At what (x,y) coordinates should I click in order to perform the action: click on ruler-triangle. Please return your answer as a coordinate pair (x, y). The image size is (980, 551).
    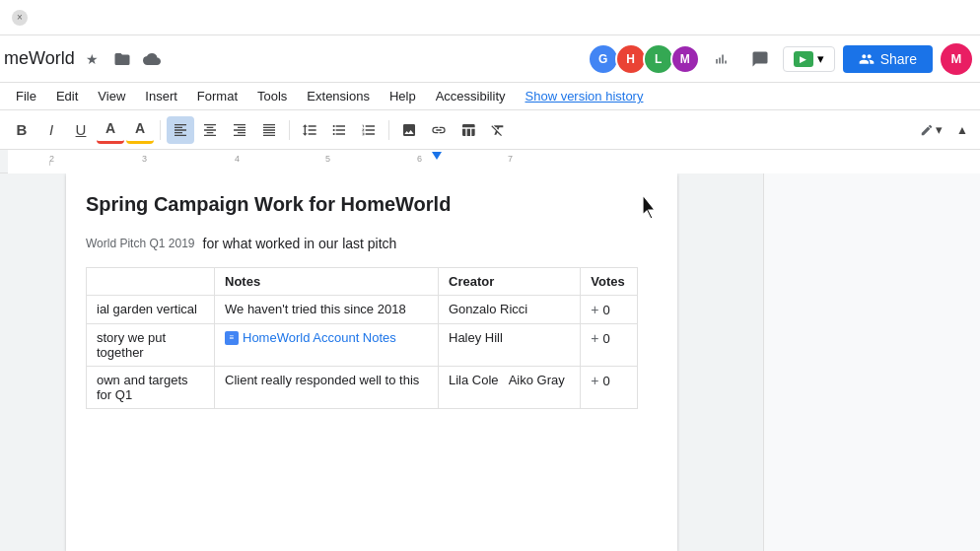
    Looking at the image, I should click on (437, 156).